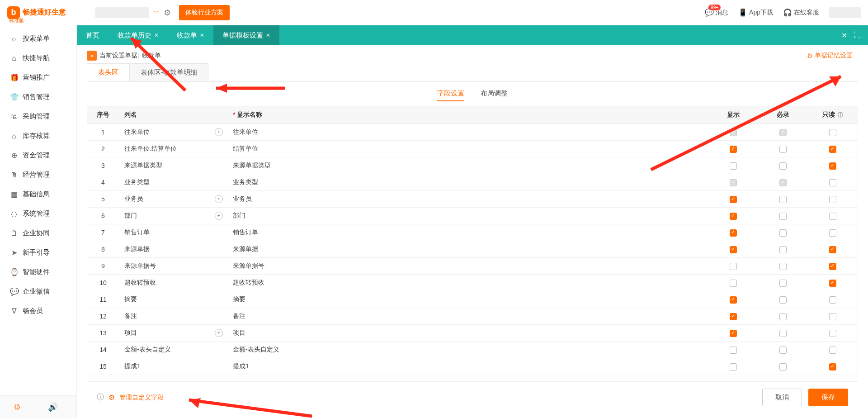  What do you see at coordinates (468, 183) in the screenshot?
I see `cell-display: 业务类型` at bounding box center [468, 183].